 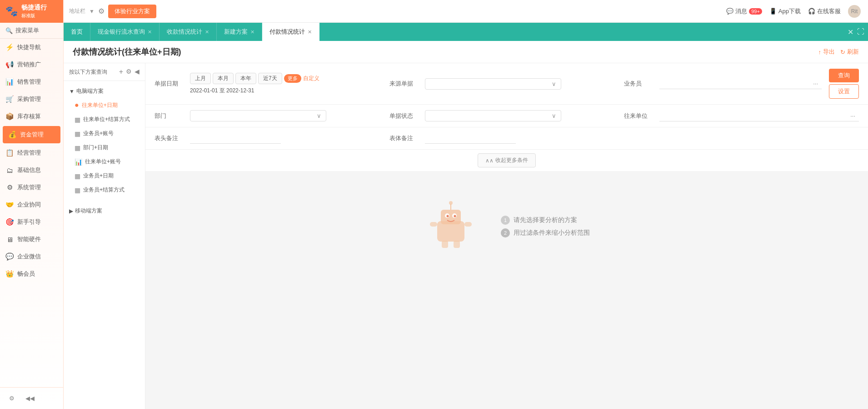 What do you see at coordinates (32, 99) in the screenshot?
I see `sidebar-item-purchase: 🛒 采购管理` at bounding box center [32, 99].